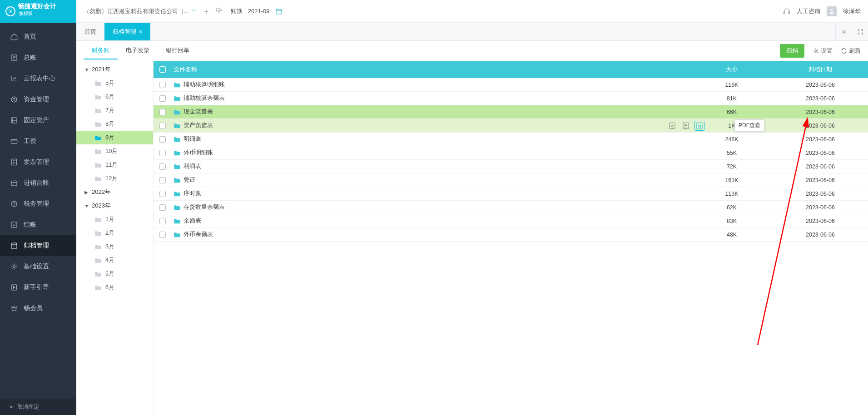  What do you see at coordinates (511, 180) in the screenshot?
I see `table-row: 凭证 163K 2023-06-06` at bounding box center [511, 180].